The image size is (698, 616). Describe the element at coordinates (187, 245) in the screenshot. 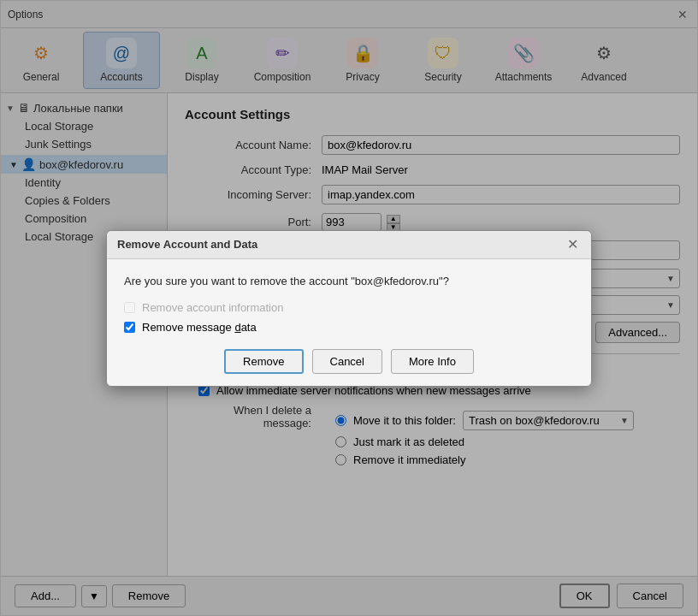

I see `dialog-title: Remove Account and Data` at that location.